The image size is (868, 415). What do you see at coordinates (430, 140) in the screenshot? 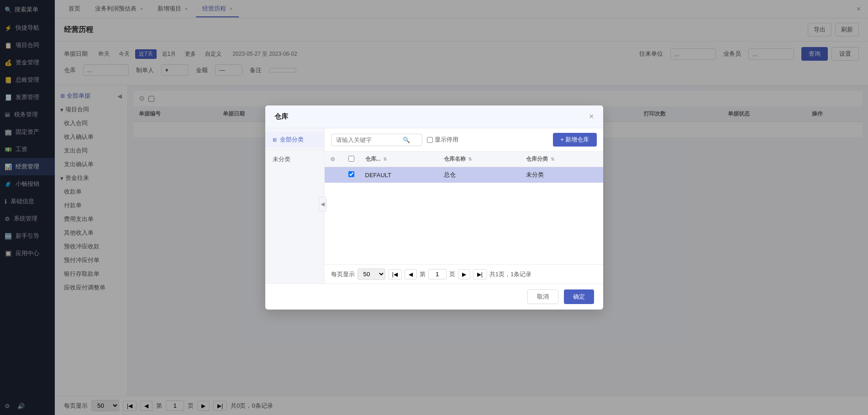
I see `show-disabled-checkbox` at bounding box center [430, 140].